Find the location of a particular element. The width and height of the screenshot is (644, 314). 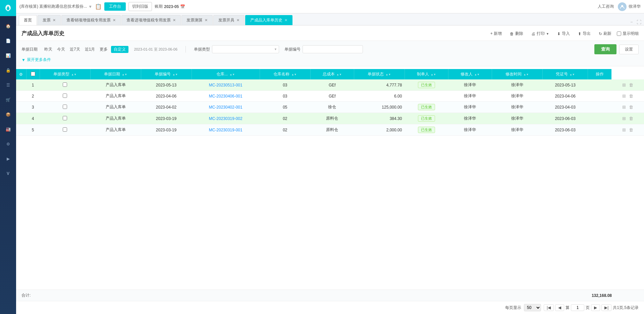

sidebar-item-settings: ⚙ is located at coordinates (8, 144).